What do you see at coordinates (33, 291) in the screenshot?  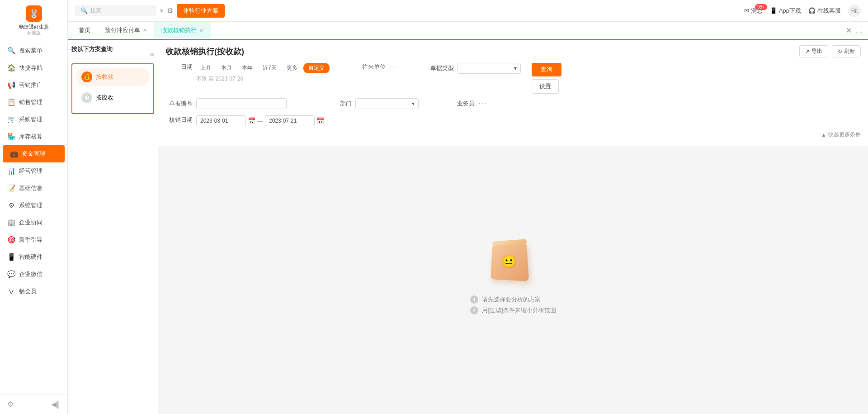 I see `sidebar-item-vip: V 畅会员` at bounding box center [33, 291].